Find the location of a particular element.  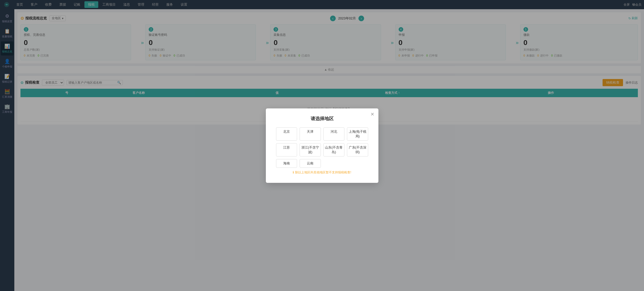

region-row: 北京天津河北上海(电子税局) is located at coordinates (322, 134).